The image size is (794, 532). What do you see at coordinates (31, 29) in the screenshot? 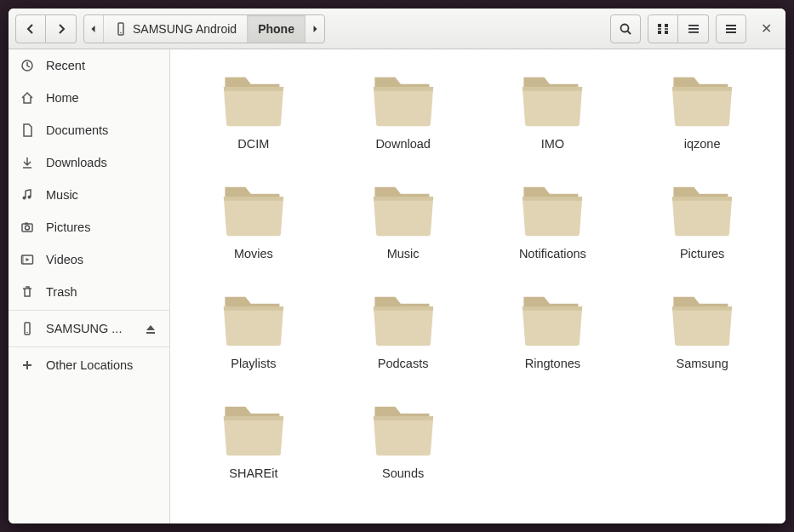
I see `chevron-left-icon` at bounding box center [31, 29].